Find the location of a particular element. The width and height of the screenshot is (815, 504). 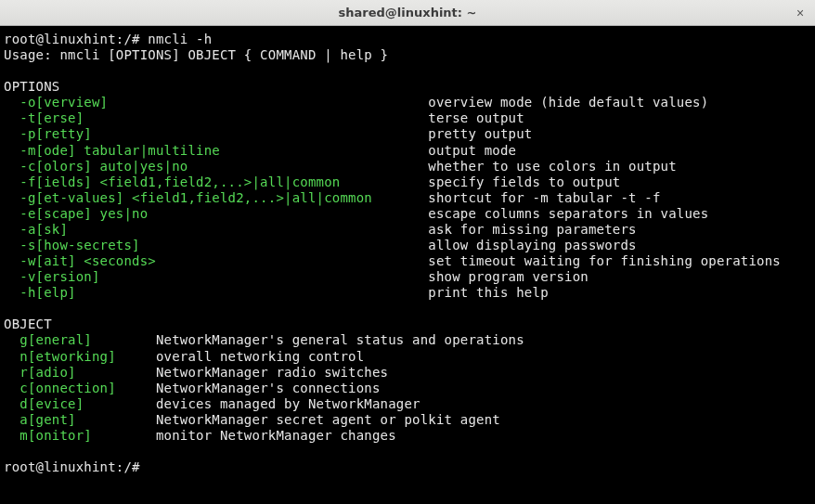

object-name: c[onnection] is located at coordinates (80, 388).